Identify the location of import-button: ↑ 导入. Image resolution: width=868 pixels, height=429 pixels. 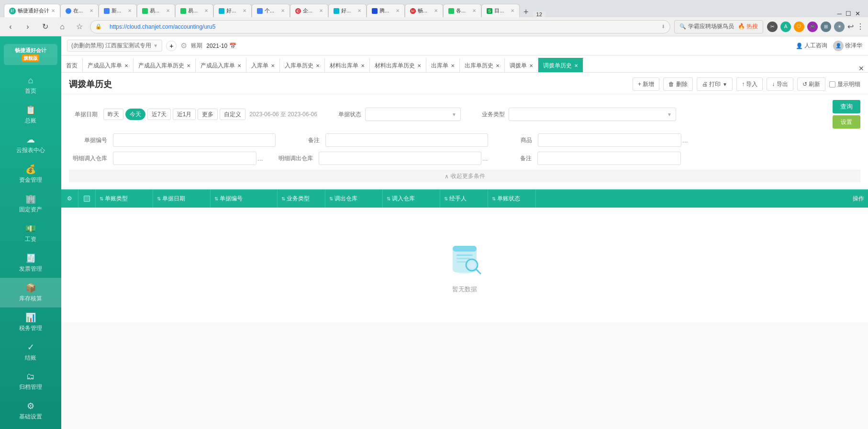
(749, 84).